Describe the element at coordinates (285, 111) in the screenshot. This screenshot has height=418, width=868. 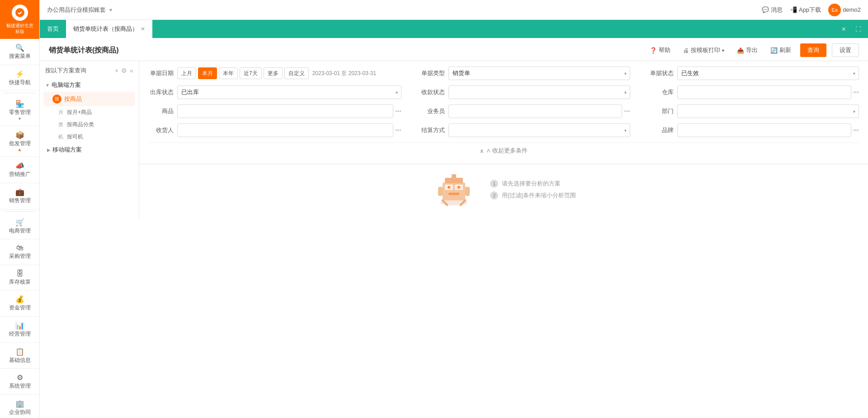
I see `product-input` at that location.